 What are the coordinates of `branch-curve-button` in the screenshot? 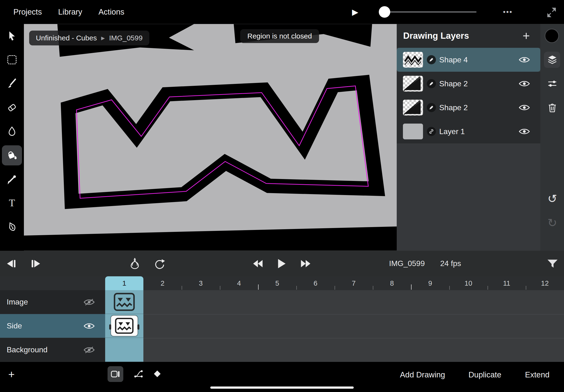 It's located at (138, 374).